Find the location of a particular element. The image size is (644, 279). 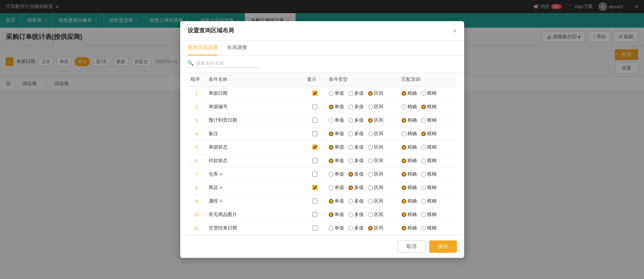

radio-fuzzy-7: 模糊 is located at coordinates (429, 188).